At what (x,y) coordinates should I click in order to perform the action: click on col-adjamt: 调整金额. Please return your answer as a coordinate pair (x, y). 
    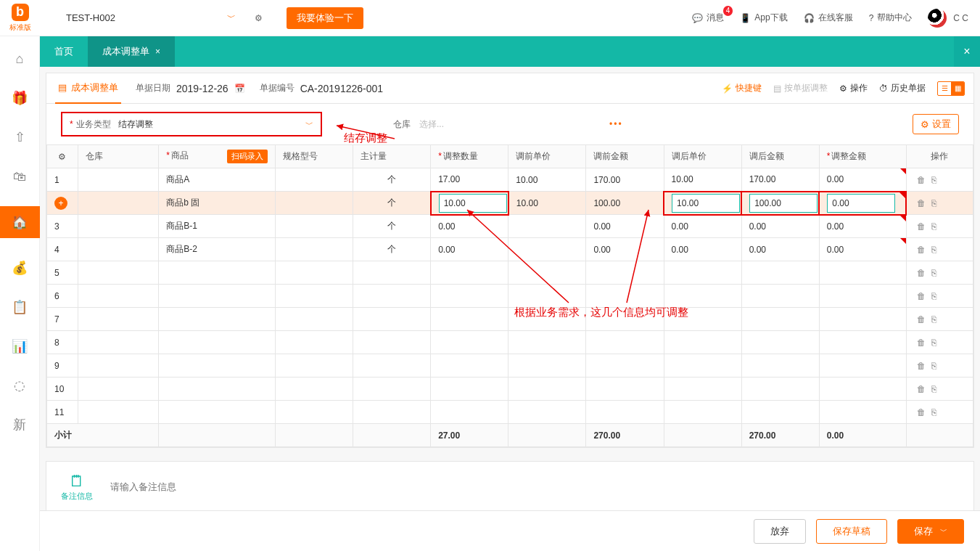
    Looking at the image, I should click on (862, 157).